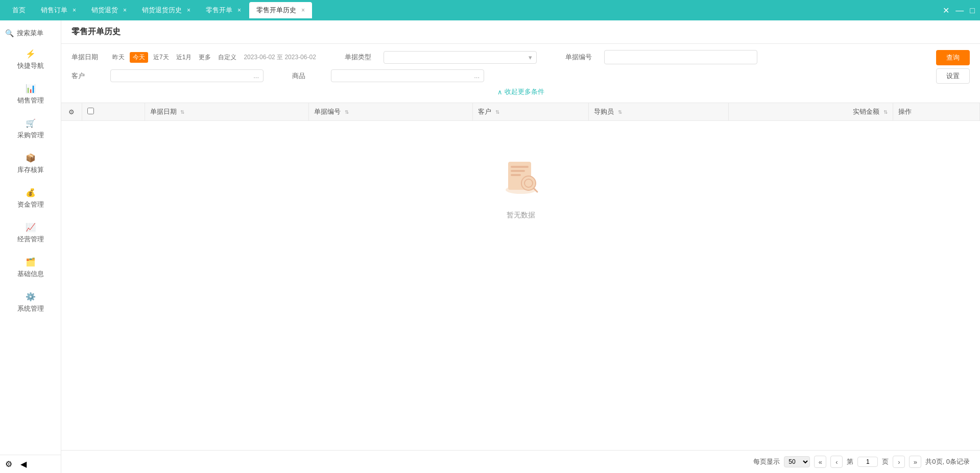 The height and width of the screenshot is (473, 980). I want to click on date-custom-btn: 自定义, so click(227, 57).